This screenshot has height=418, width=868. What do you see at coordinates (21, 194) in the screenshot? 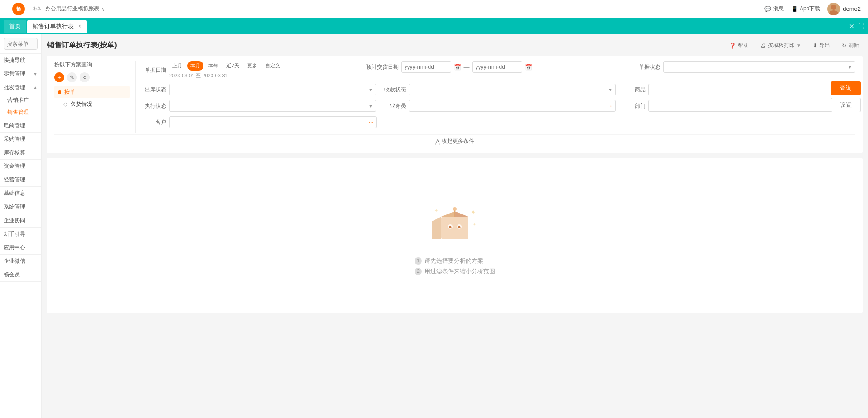
I see `sidebar-item-basics: 基础信息` at bounding box center [21, 194].